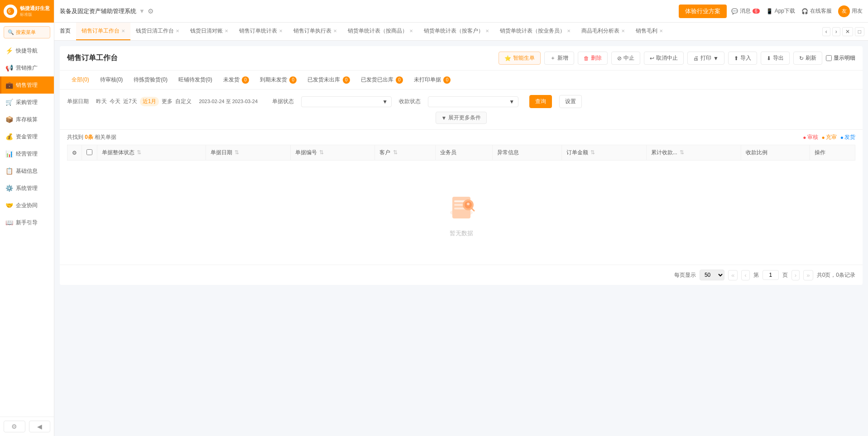  I want to click on status-filter-select: ▼, so click(346, 102).